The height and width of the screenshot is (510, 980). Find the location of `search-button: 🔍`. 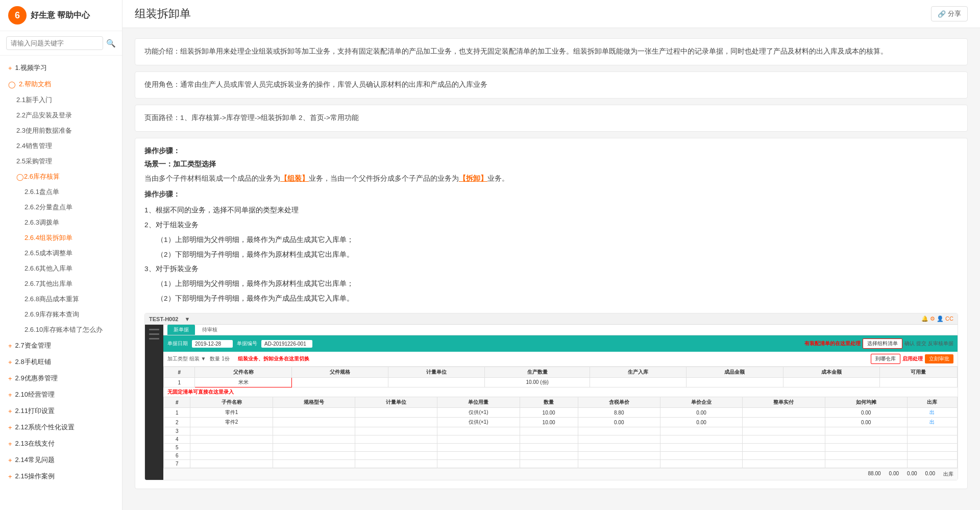

search-button: 🔍 is located at coordinates (111, 43).